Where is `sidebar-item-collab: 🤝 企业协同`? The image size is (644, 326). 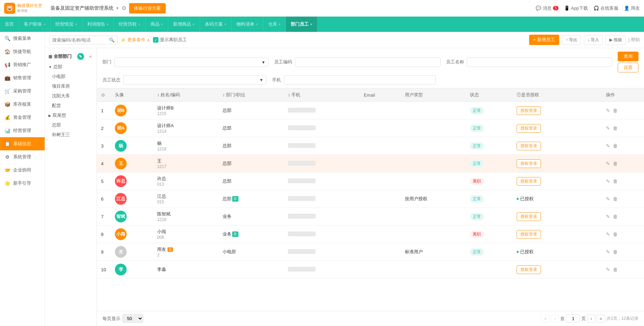 sidebar-item-collab: 🤝 企业协同 is located at coordinates (22, 170).